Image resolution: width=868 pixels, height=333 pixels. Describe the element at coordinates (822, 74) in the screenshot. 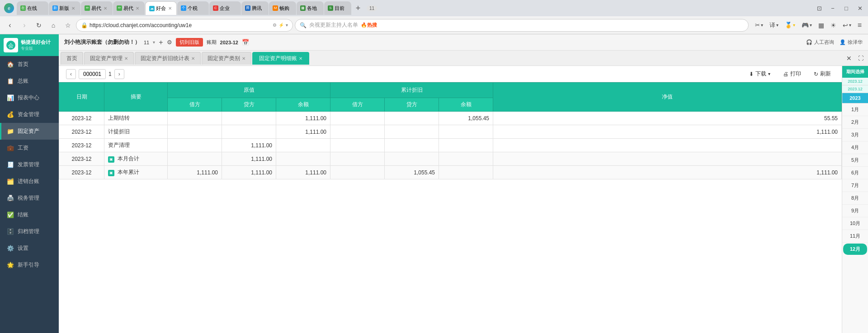

I see `refresh-btn: ↻ 刷新` at that location.